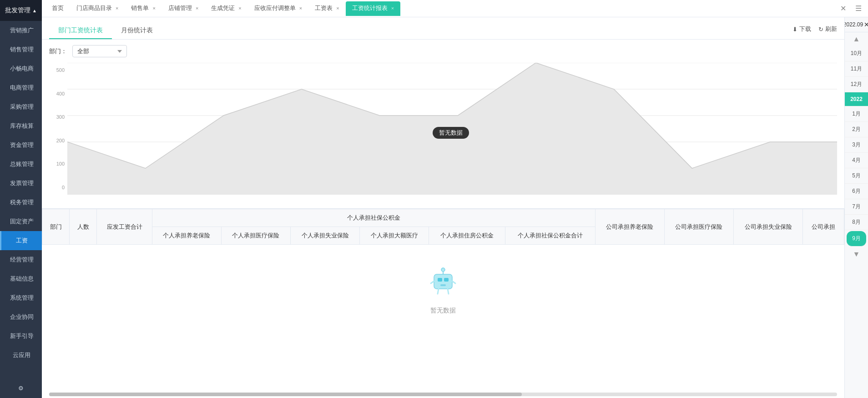 The width and height of the screenshot is (868, 398). I want to click on sub-tab-bar: 部门工资统计表 月份统计表 ⬇ 下载 ↻ 刷新, so click(443, 28).